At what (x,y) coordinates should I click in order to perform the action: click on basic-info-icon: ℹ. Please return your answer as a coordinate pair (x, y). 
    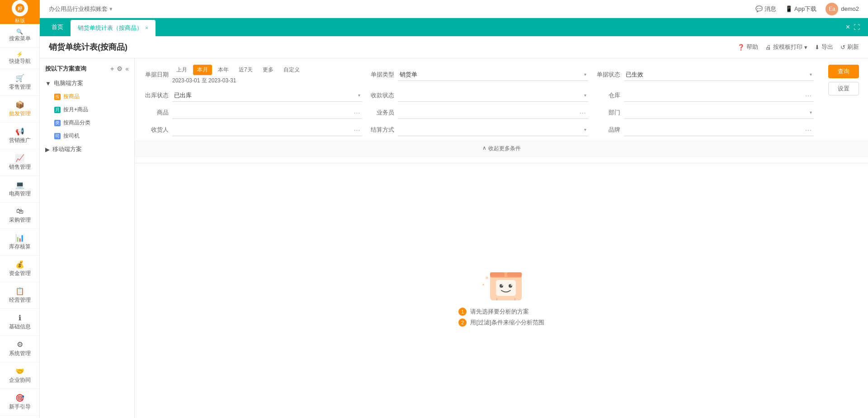
    Looking at the image, I should click on (20, 318).